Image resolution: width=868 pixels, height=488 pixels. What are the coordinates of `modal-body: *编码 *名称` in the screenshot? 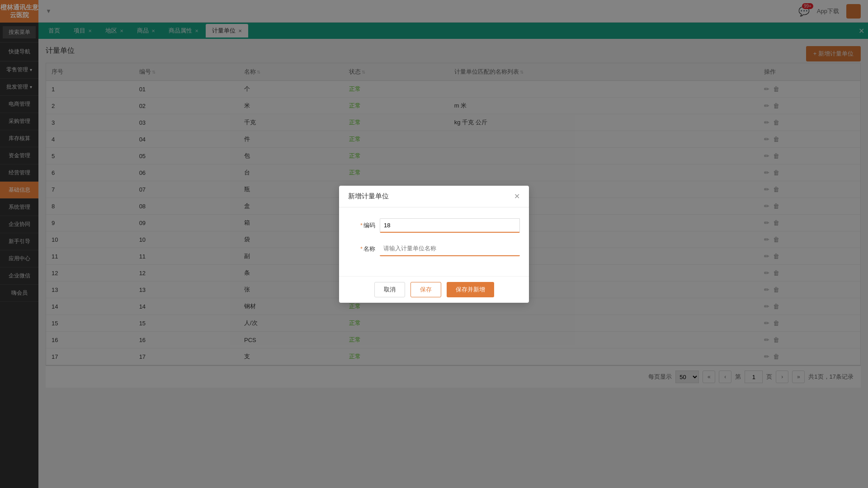 It's located at (434, 242).